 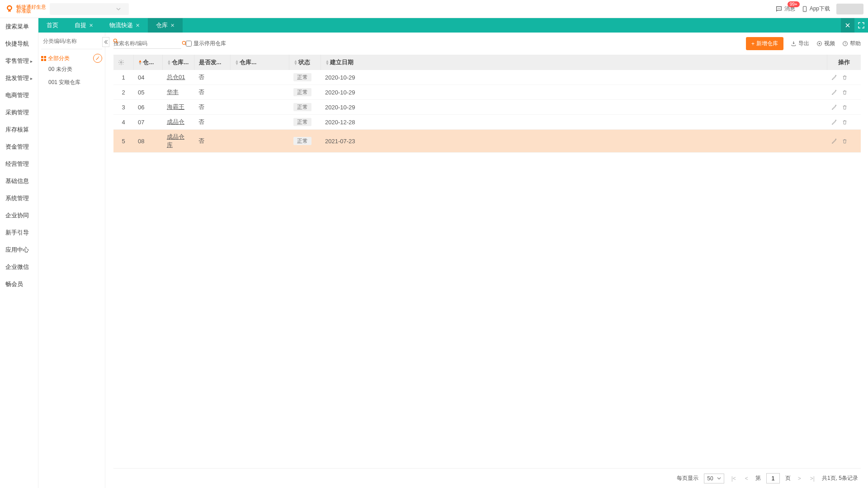 What do you see at coordinates (116, 41) in the screenshot?
I see `search-icon` at bounding box center [116, 41].